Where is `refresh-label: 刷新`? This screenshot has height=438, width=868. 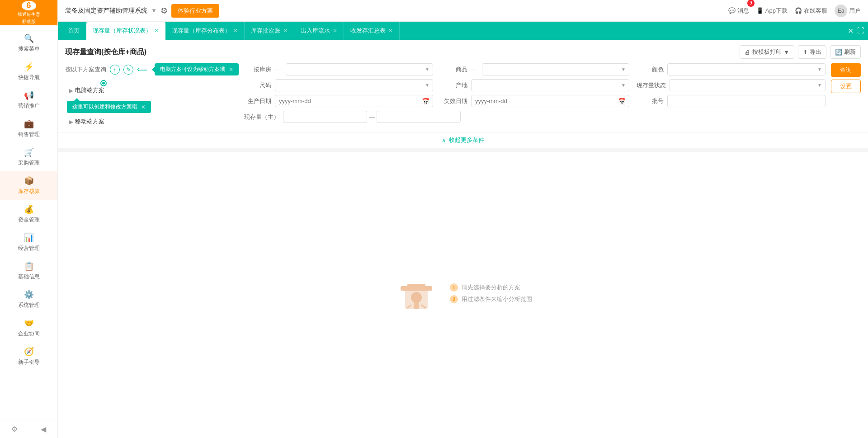 refresh-label: 刷新 is located at coordinates (850, 52).